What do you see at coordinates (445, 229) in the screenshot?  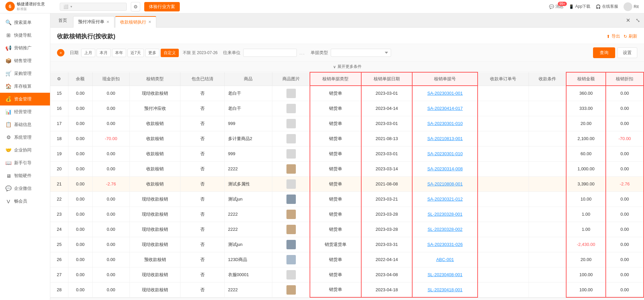 I see `cell-bill-no: SL-20230328-002` at bounding box center [445, 229].